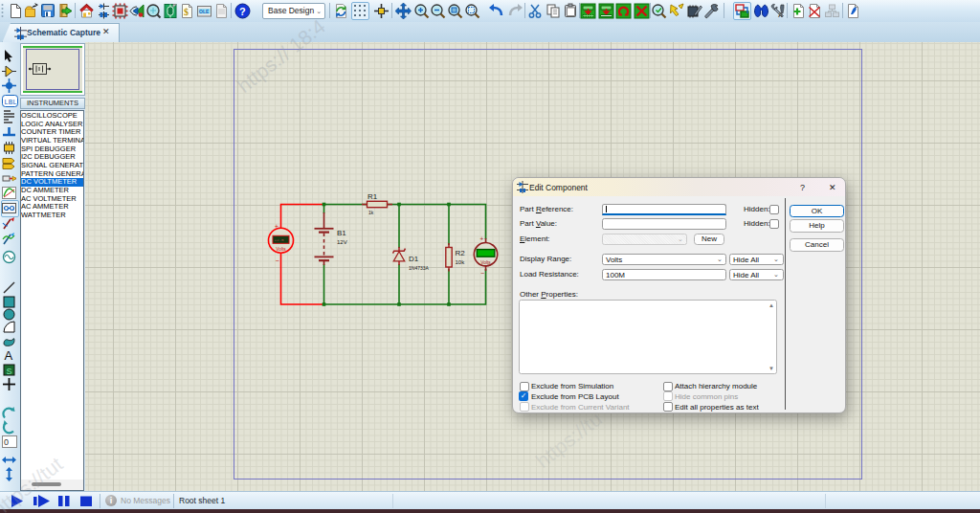 This screenshot has height=513, width=980. What do you see at coordinates (461, 262) in the screenshot?
I see `svg-text: 10k` at bounding box center [461, 262].